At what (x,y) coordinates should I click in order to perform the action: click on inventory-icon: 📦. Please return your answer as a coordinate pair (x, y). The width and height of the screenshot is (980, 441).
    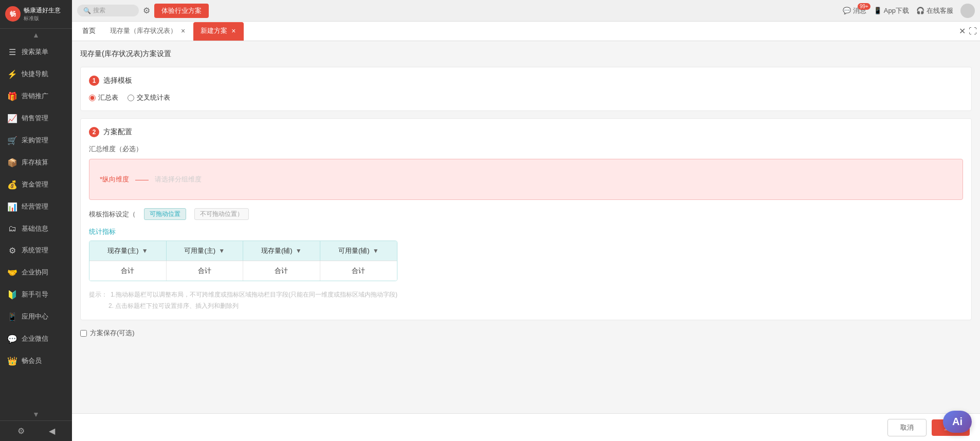
    Looking at the image, I should click on (12, 162).